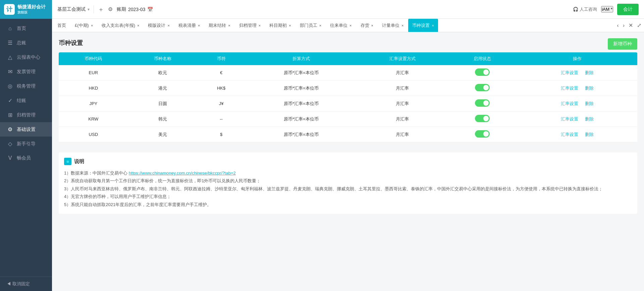 The height and width of the screenshot is (291, 644). What do you see at coordinates (10, 101) in the screenshot?
I see `settlement-icon: ✓` at bounding box center [10, 101].